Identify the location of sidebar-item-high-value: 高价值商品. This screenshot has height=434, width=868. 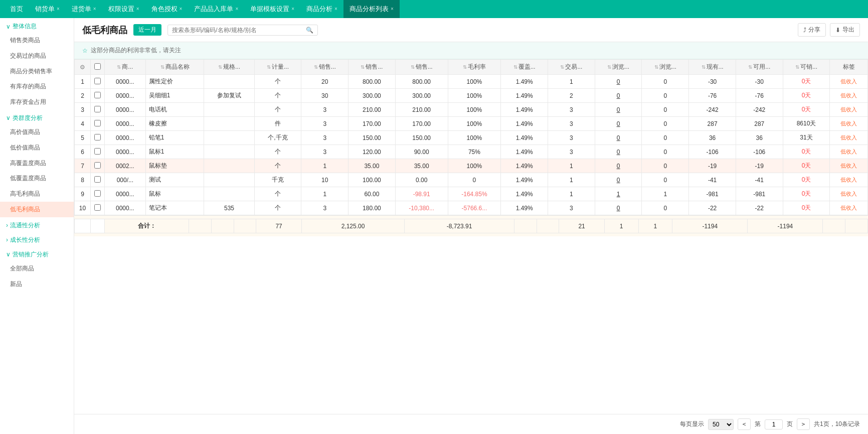
(37, 132).